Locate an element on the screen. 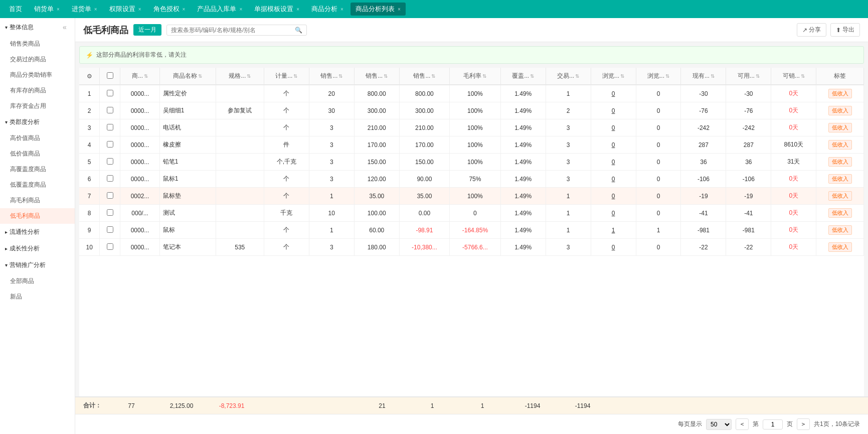  cell-name: 鼠标1 is located at coordinates (188, 179).